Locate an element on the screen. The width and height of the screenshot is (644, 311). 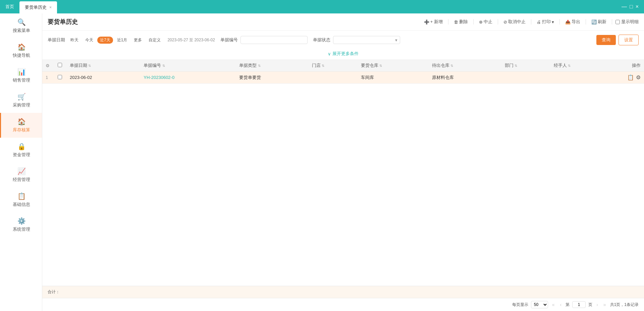
doc-number-link: YH-20230602-0 is located at coordinates (159, 77).